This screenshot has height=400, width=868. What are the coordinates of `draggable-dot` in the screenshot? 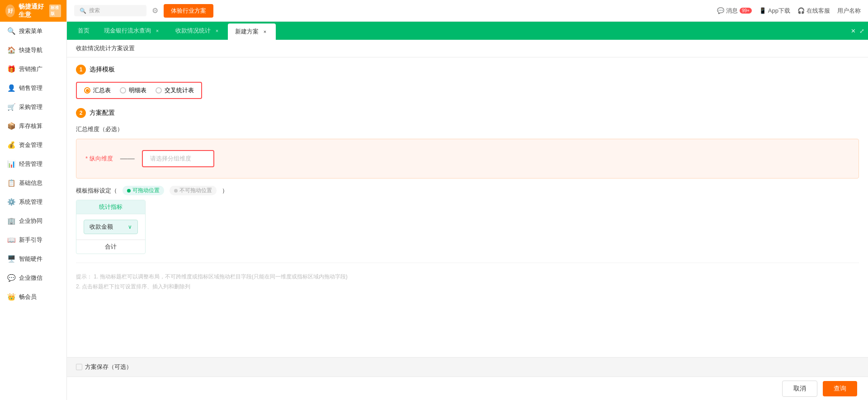 It's located at (129, 191).